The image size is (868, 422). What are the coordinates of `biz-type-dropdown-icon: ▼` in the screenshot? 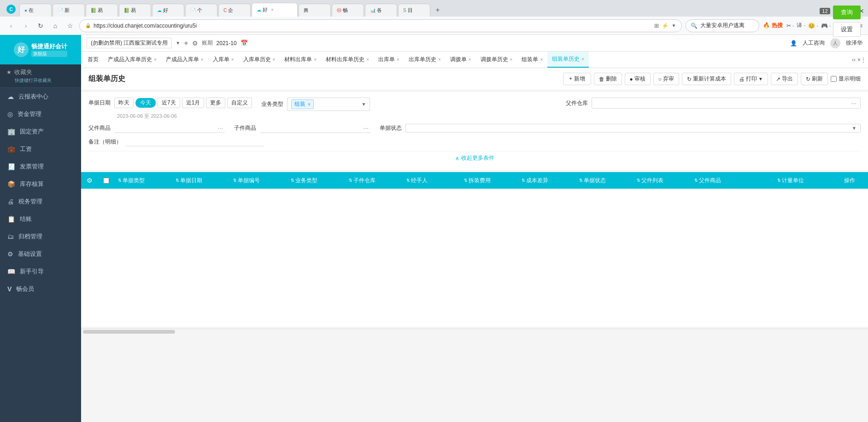 It's located at (364, 104).